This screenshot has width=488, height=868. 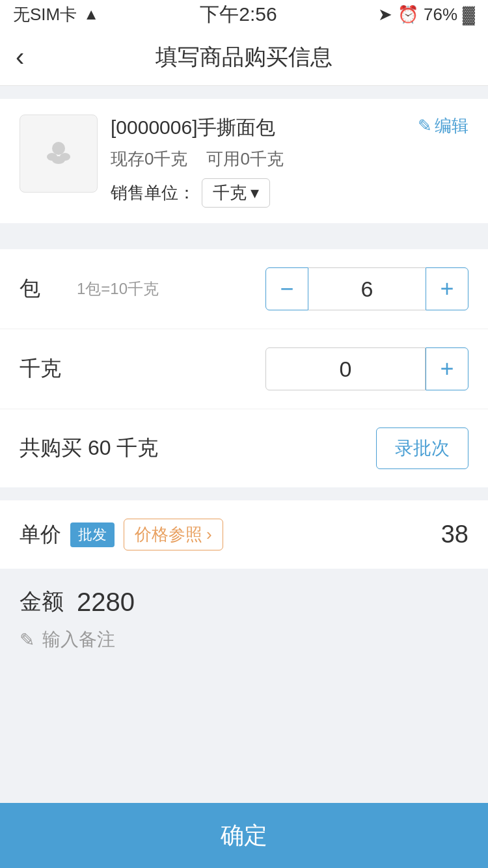 What do you see at coordinates (290, 159) in the screenshot?
I see `product-stock: 现存0千克 可用0千克` at bounding box center [290, 159].